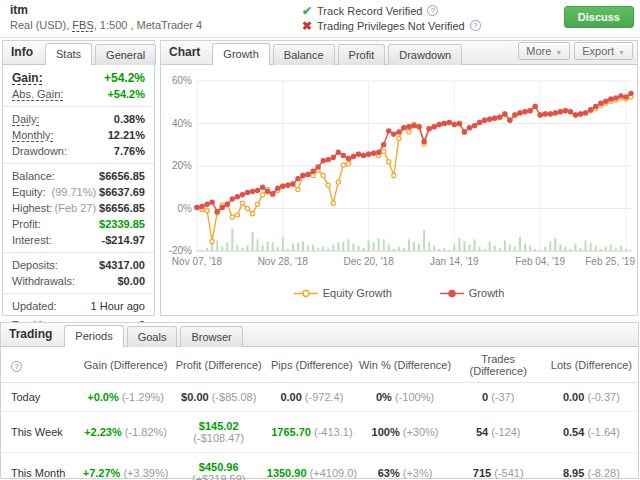  I want to click on svg-text: Feb 04, '19, so click(540, 262).